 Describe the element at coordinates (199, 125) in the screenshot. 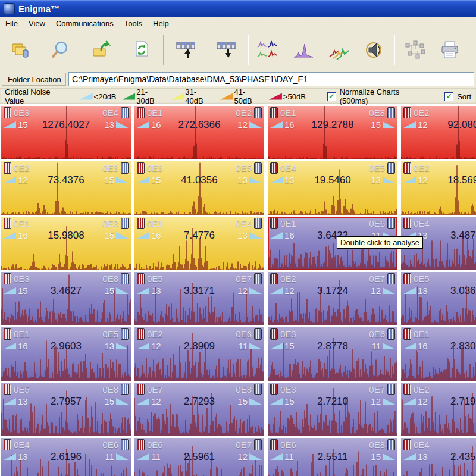

I see `correlation-value: 272.6366` at that location.